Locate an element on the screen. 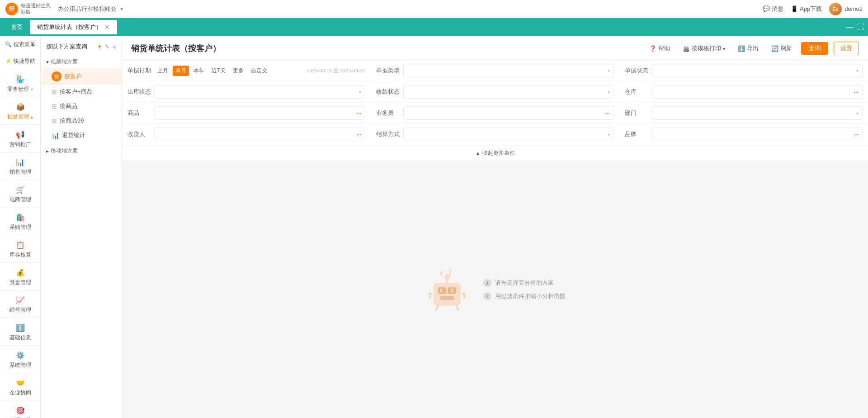  top-header-right: 💬 消息 📱 App下载 Ea demo2 is located at coordinates (813, 9).